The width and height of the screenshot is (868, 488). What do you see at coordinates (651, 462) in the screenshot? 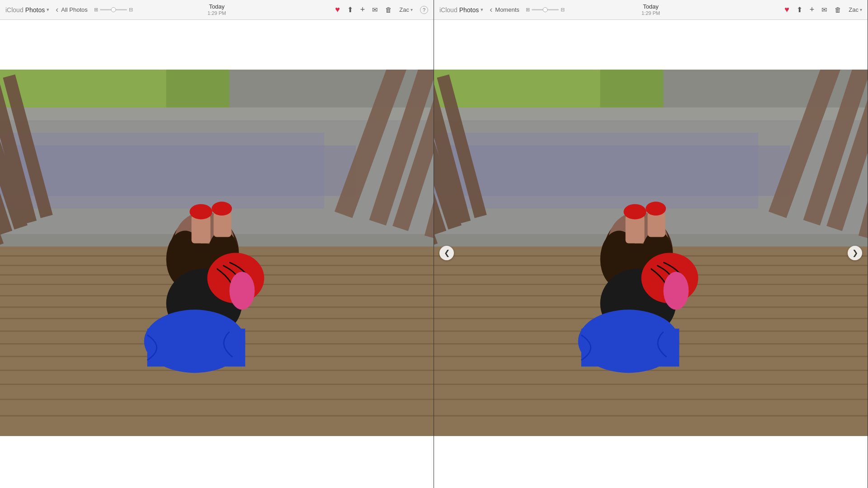
I see `right-bottom-area` at bounding box center [651, 462].